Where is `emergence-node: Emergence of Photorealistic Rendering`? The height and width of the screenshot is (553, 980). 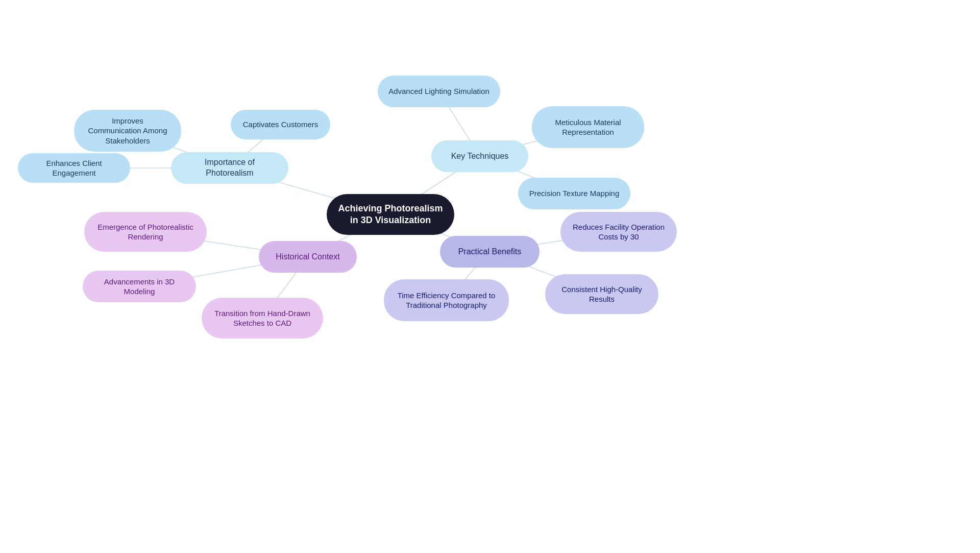
emergence-node: Emergence of Photorealistic Rendering is located at coordinates (145, 232).